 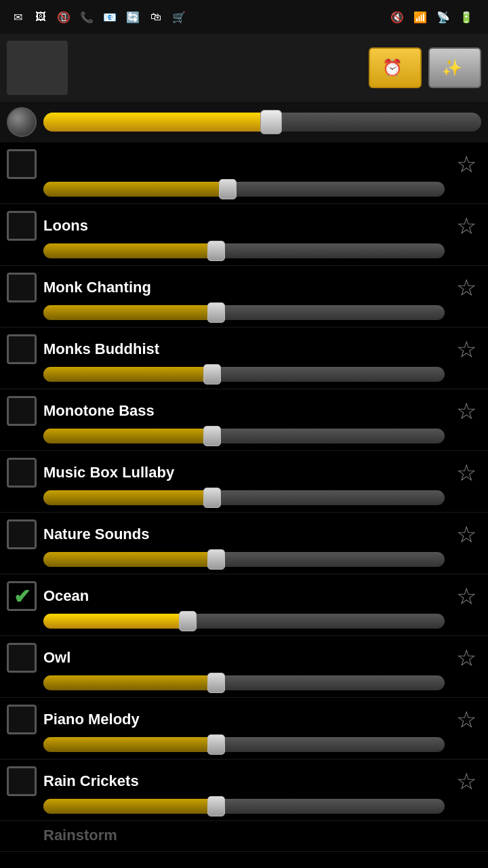 I want to click on gmail-icon: ✉, so click(x=18, y=17).